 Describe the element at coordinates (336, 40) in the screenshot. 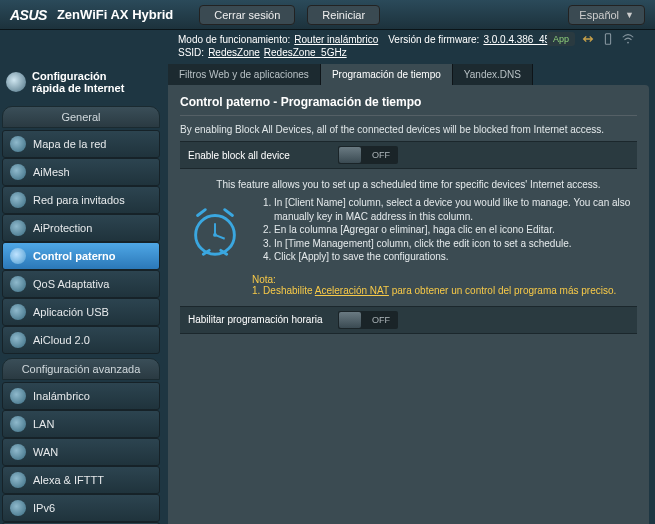

I see `mode-link: Router inalámbrico` at that location.